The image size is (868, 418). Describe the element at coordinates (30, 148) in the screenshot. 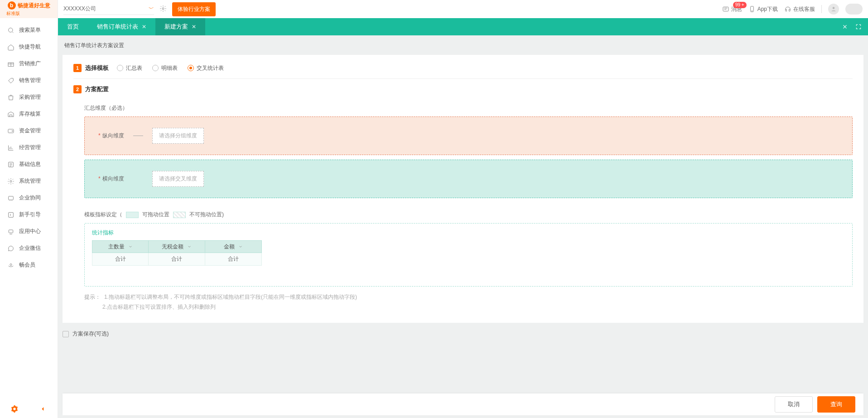

I see `menu-label: 经营管理` at that location.